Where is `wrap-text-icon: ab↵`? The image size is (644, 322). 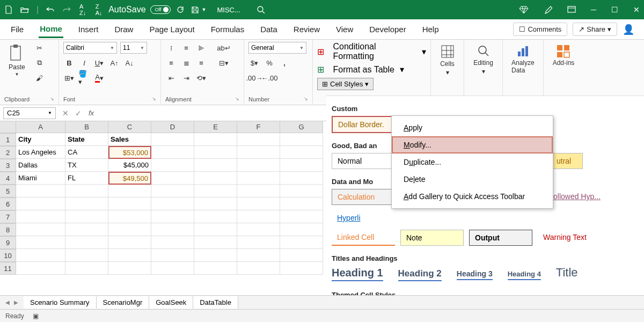 wrap-text-icon: ab↵ is located at coordinates (224, 48).